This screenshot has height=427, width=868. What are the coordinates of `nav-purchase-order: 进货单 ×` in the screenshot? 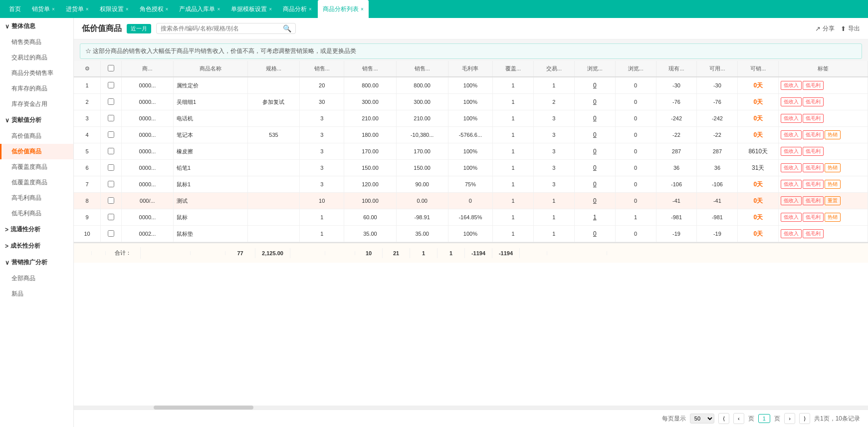 It's located at (77, 9).